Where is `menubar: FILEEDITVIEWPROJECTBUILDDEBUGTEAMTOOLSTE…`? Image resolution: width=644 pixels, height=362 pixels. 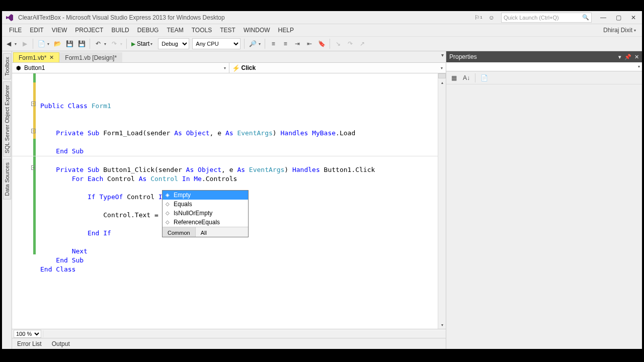
menubar: FILEEDITVIEWPROJECTBUILDDEBUGTEAMTOOLSTE… is located at coordinates (322, 30).